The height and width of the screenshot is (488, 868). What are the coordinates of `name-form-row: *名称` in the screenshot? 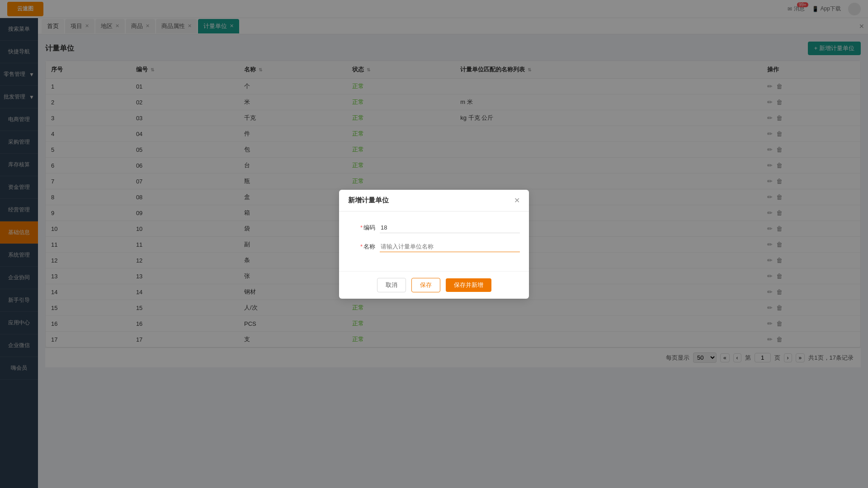 It's located at (434, 247).